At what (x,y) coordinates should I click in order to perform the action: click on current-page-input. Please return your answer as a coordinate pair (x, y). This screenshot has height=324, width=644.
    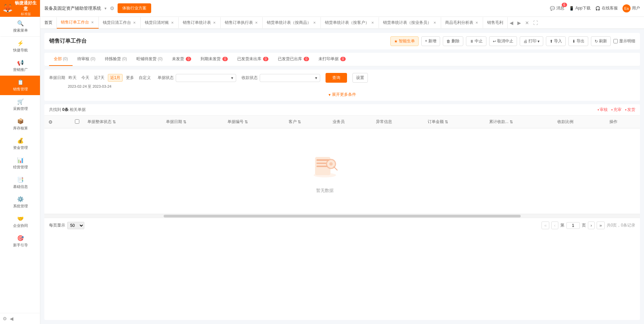
    Looking at the image, I should click on (573, 226).